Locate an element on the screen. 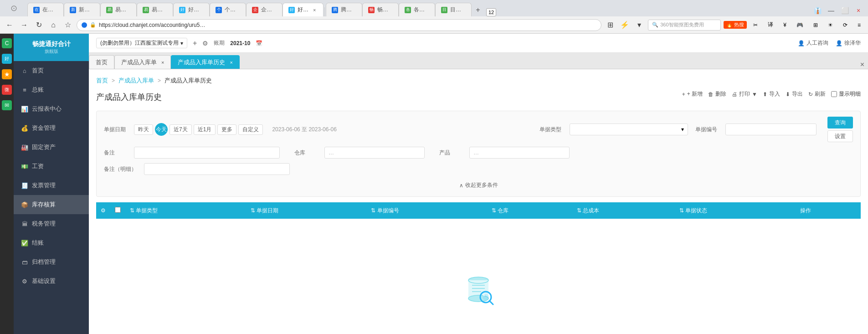 The width and height of the screenshot is (868, 334). date-btn-1month: 近1月 is located at coordinates (205, 129).